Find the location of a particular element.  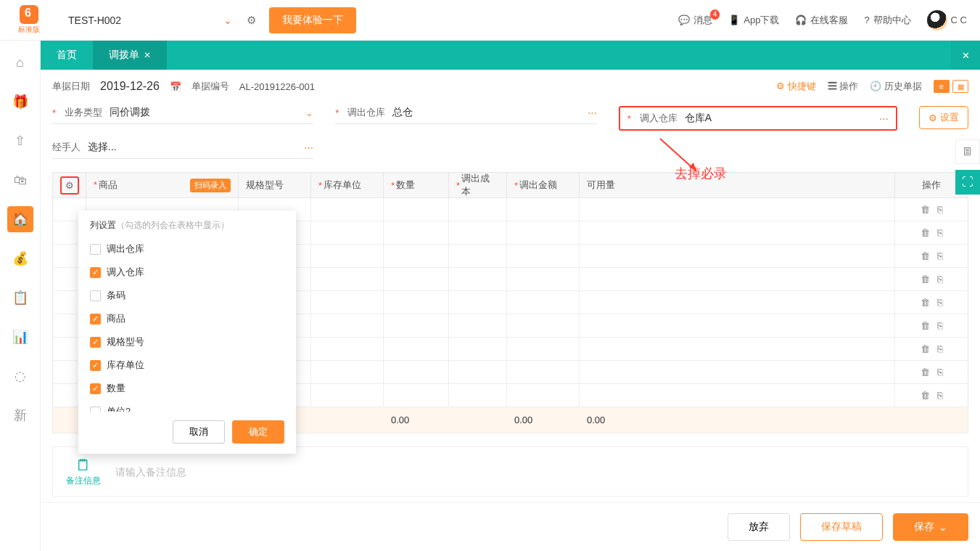

remark-input is located at coordinates (535, 472).